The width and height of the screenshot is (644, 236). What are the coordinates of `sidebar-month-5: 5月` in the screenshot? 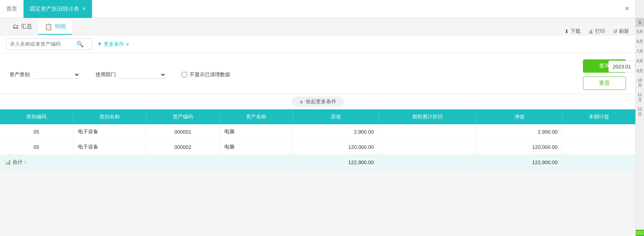 It's located at (640, 32).